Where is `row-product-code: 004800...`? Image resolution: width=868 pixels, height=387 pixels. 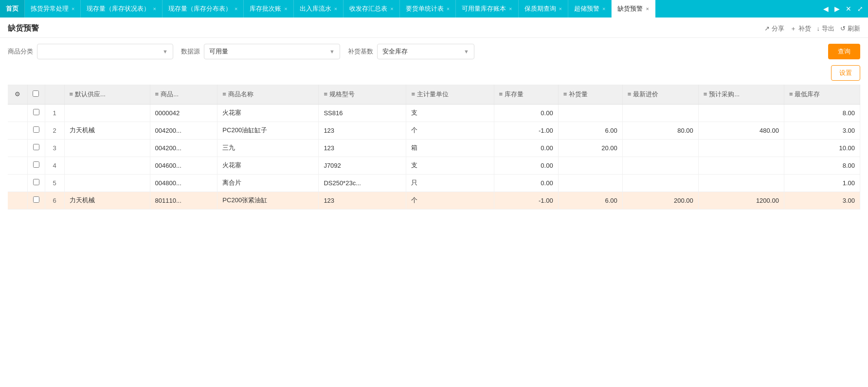
row-product-code: 004800... is located at coordinates (184, 183).